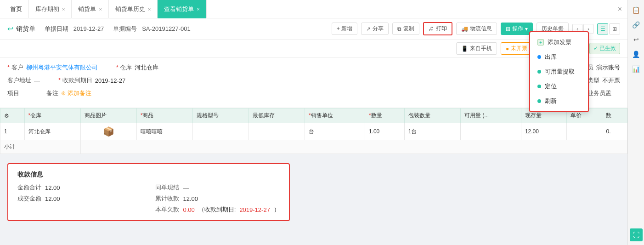 This screenshot has height=245, width=644. Describe the element at coordinates (617, 94) in the screenshot. I see `sales-rep-value: —` at that location.